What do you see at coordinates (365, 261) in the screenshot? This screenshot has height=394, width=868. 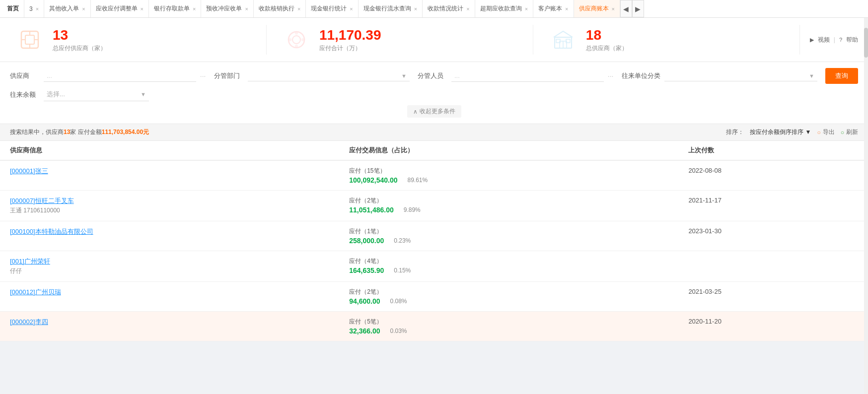 I see `tx-label-3: 应付（4笔）` at bounding box center [365, 261].